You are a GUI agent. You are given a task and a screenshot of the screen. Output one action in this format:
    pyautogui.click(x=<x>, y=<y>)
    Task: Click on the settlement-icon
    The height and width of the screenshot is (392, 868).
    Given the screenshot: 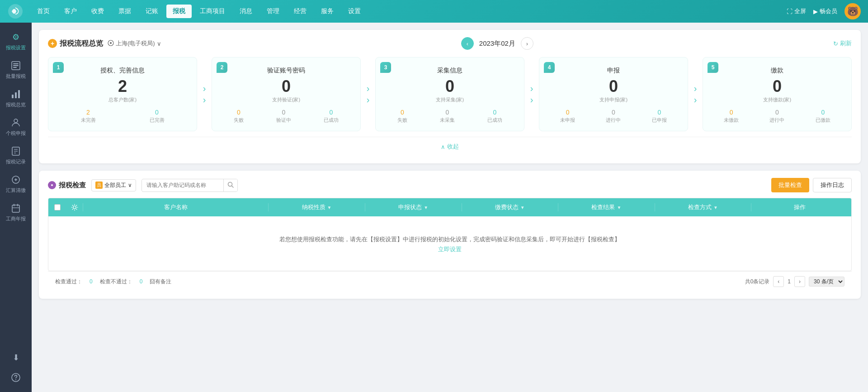 What is the action you would take?
    pyautogui.click(x=16, y=180)
    